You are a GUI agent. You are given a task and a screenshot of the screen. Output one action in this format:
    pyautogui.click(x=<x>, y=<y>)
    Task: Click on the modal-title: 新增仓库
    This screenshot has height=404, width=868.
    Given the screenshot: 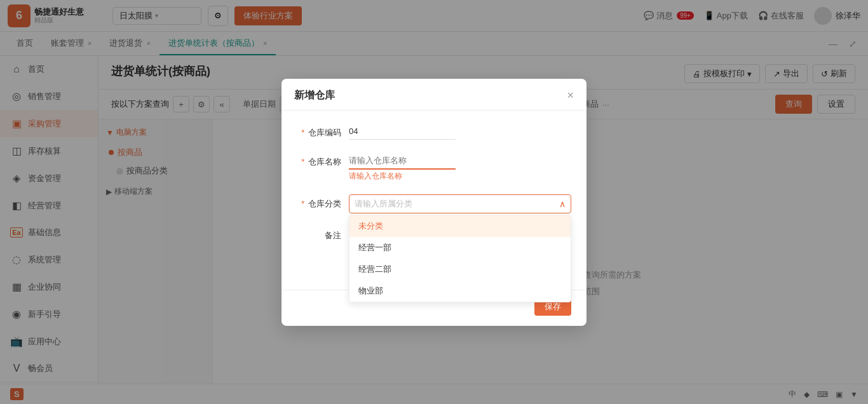 What is the action you would take?
    pyautogui.click(x=315, y=95)
    